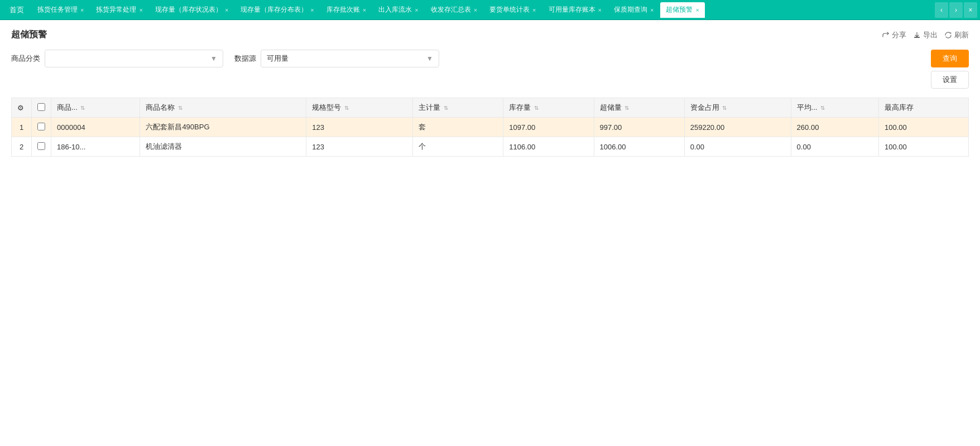  Describe the element at coordinates (395, 10) in the screenshot. I see `nav-tab-label-5: 出入库流水` at that location.